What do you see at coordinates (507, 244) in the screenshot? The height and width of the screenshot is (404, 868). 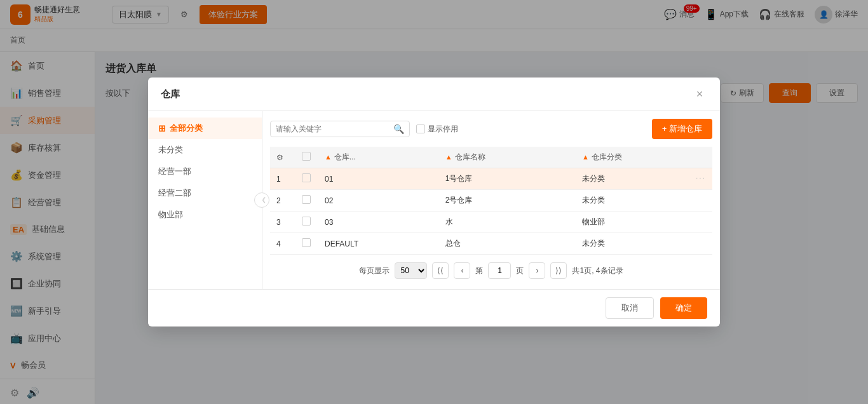 I see `row-name: 总仓` at bounding box center [507, 244].